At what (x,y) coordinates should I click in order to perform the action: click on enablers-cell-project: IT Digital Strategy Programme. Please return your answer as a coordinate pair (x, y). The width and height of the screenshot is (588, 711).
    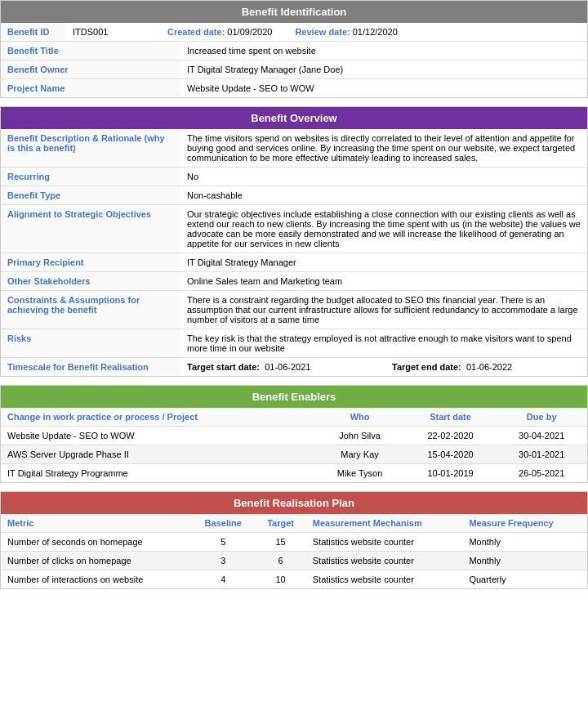
    Looking at the image, I should click on (158, 474).